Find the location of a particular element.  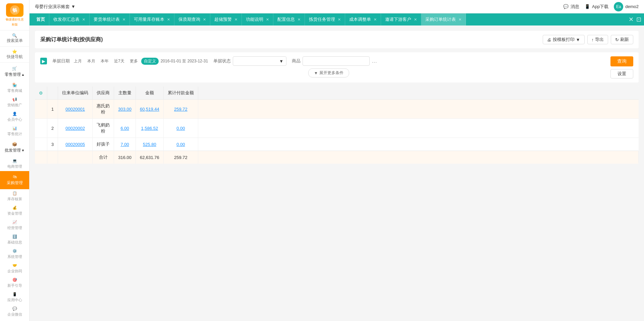

td-row3-supplier: 好孩子 is located at coordinates (103, 144).